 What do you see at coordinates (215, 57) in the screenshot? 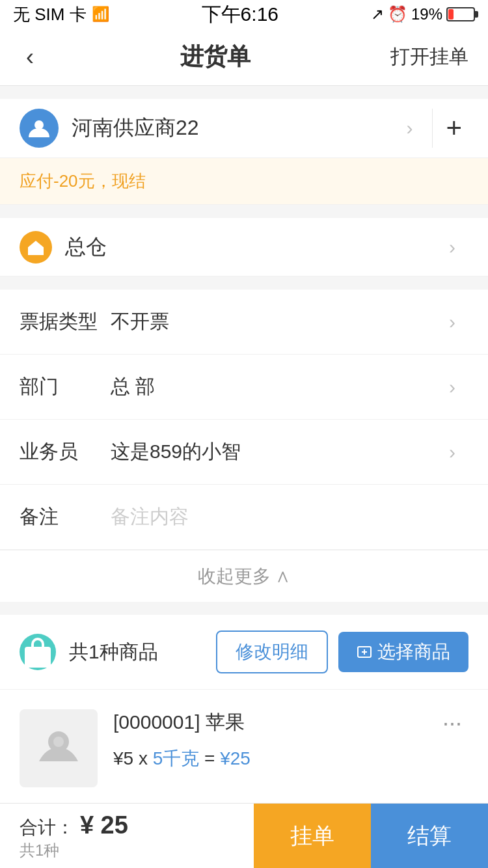
I see `page-title: 进货单` at bounding box center [215, 57].